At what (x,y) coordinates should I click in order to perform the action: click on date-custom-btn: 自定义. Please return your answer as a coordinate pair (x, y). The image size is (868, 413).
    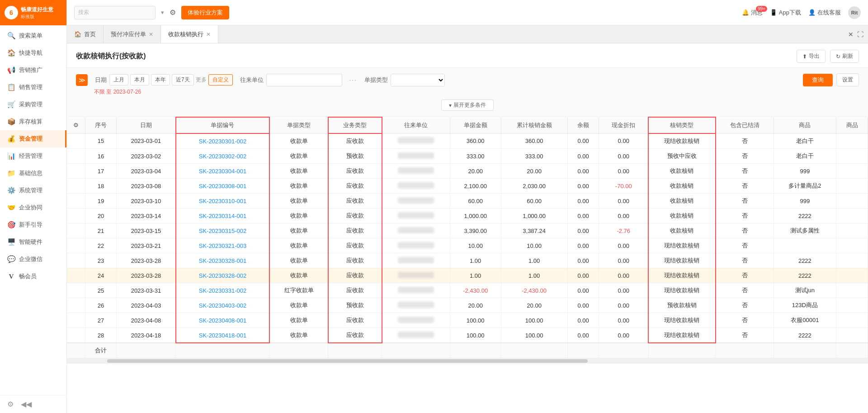
    Looking at the image, I should click on (221, 80).